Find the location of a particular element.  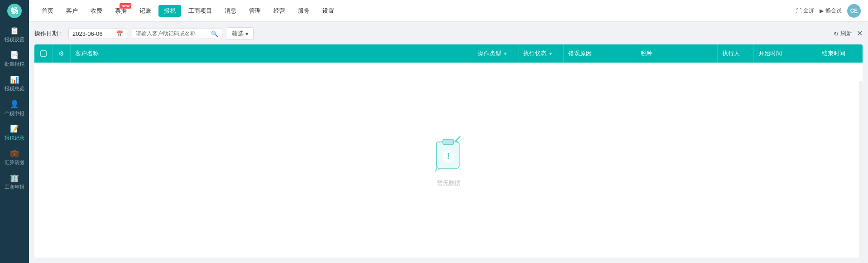

empty-state: ! 暂无数据 is located at coordinates (449, 160).